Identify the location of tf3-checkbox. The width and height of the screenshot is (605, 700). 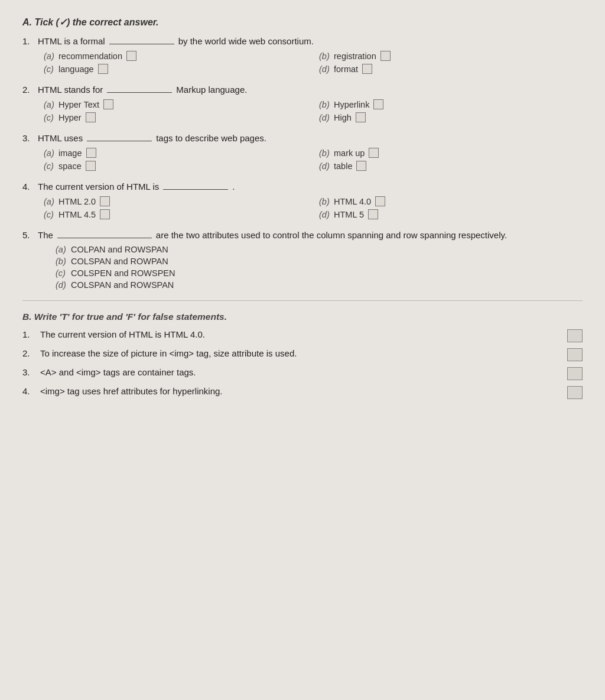
(575, 374).